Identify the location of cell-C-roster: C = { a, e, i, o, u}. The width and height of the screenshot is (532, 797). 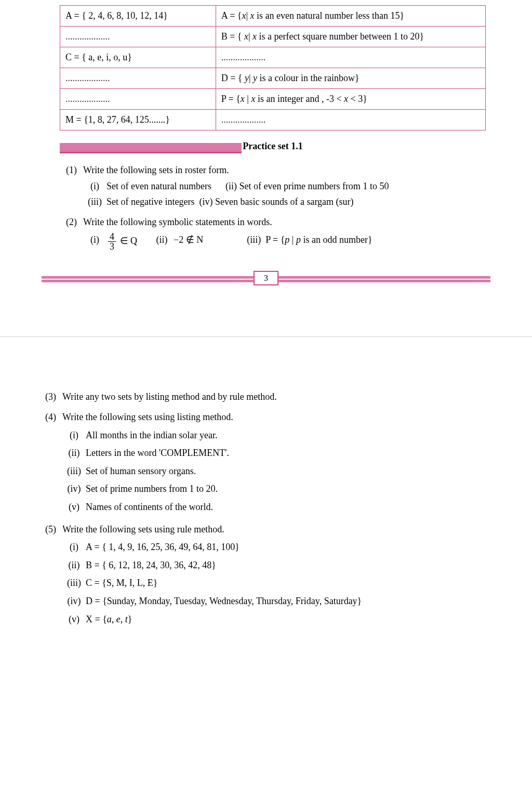
(138, 58).